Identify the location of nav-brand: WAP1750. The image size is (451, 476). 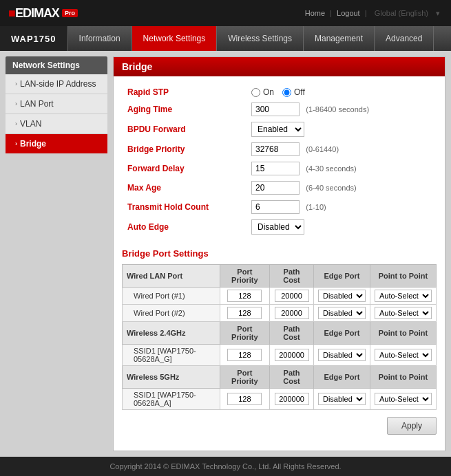
(34, 39).